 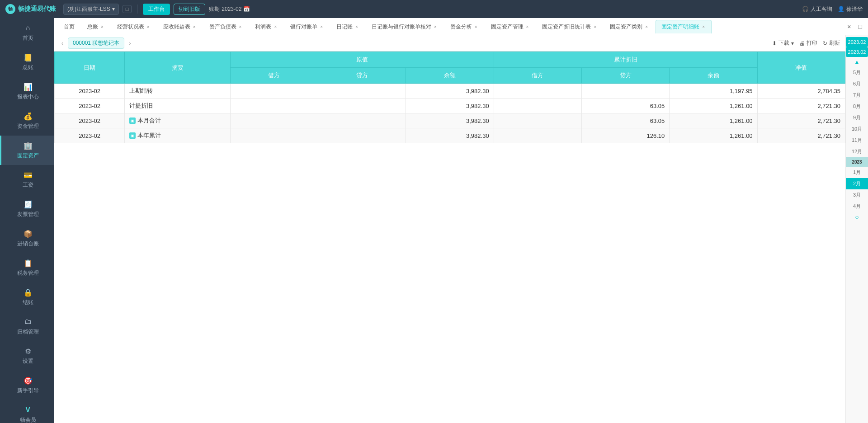 What do you see at coordinates (27, 91) in the screenshot?
I see `sidebar-item-reports: 📊 报表中心` at bounding box center [27, 91].